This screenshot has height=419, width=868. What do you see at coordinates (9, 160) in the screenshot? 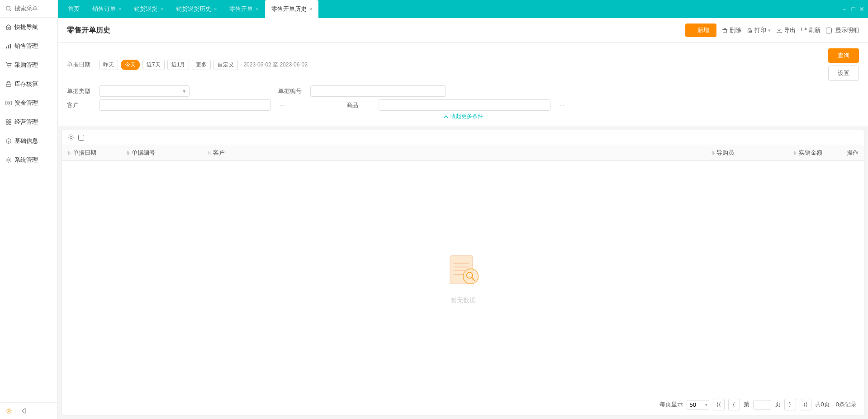
I see `sys-icon` at bounding box center [9, 160].